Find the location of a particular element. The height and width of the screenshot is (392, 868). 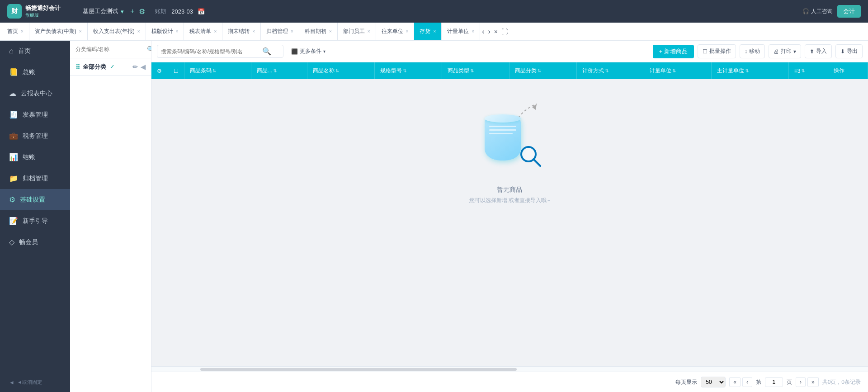

col-name: 商品名称 ⇅ is located at coordinates (341, 71).